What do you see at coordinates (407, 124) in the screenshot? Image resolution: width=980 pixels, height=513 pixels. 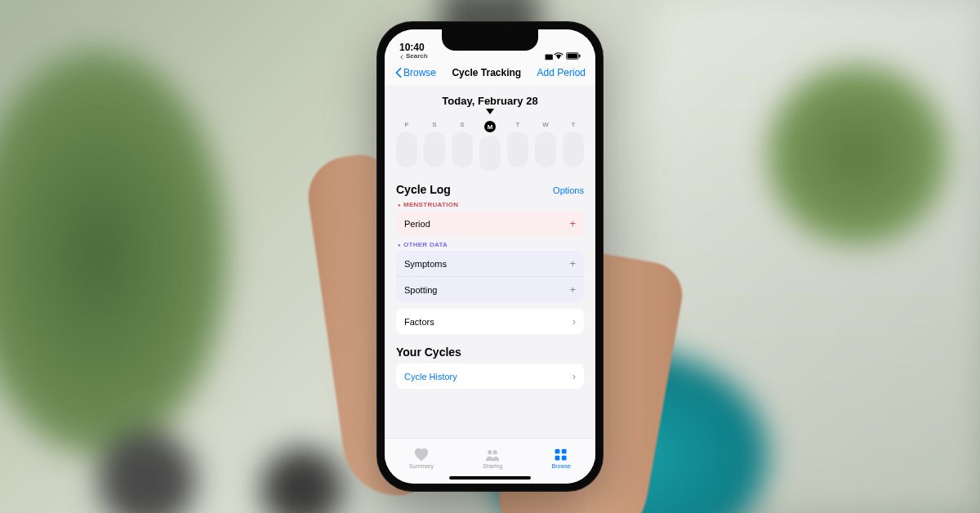 I see `day-label: F` at bounding box center [407, 124].